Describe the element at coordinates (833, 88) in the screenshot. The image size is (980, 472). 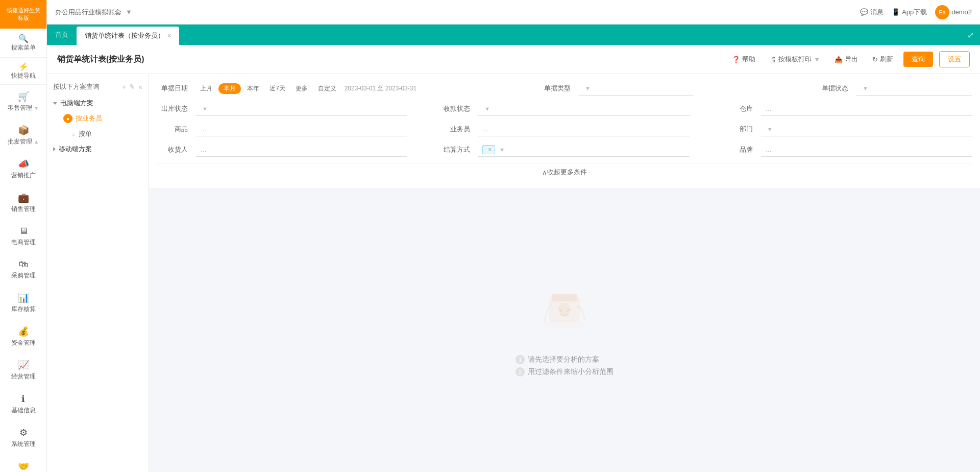
I see `doc-status-label: 单据状态` at that location.